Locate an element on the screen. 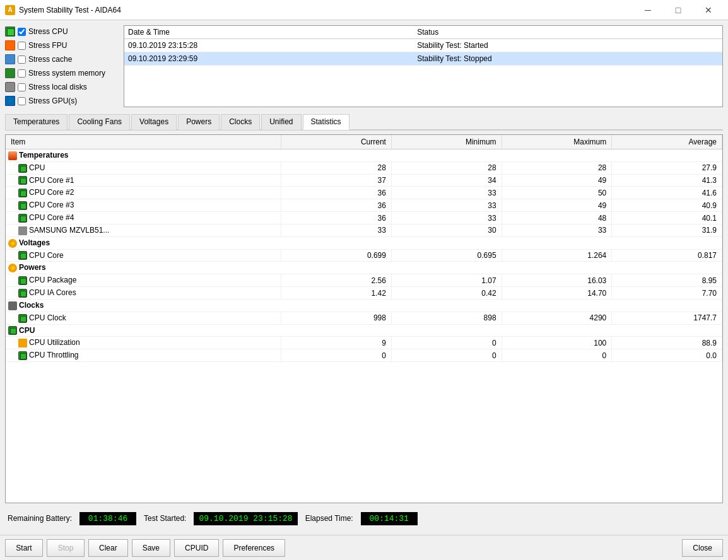 This screenshot has height=560, width=728. section-header-cell: ⚡Powers is located at coordinates (364, 268).